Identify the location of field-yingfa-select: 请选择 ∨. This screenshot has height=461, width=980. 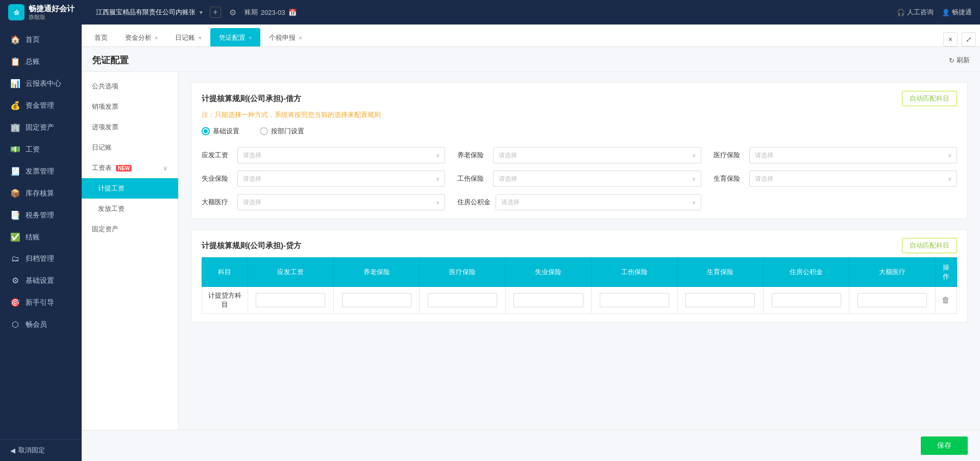
(341, 155).